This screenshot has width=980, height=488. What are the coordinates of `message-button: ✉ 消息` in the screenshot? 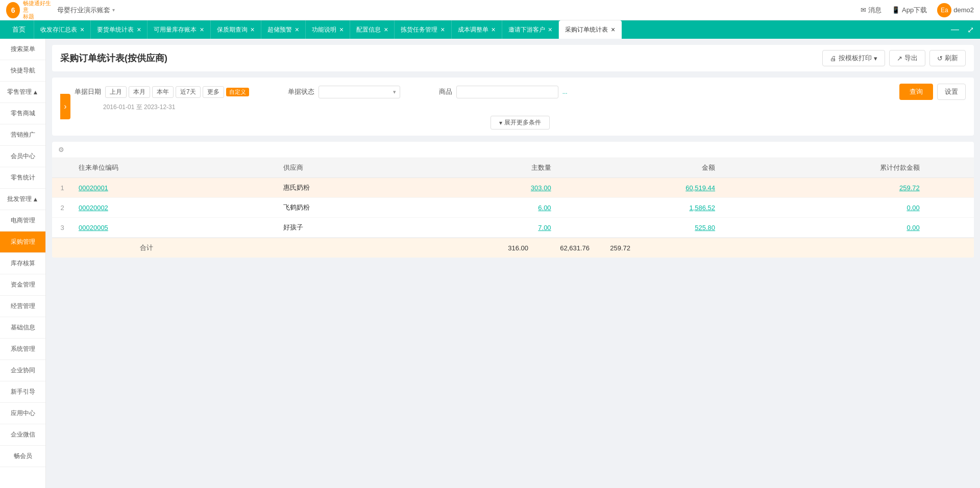 It's located at (871, 10).